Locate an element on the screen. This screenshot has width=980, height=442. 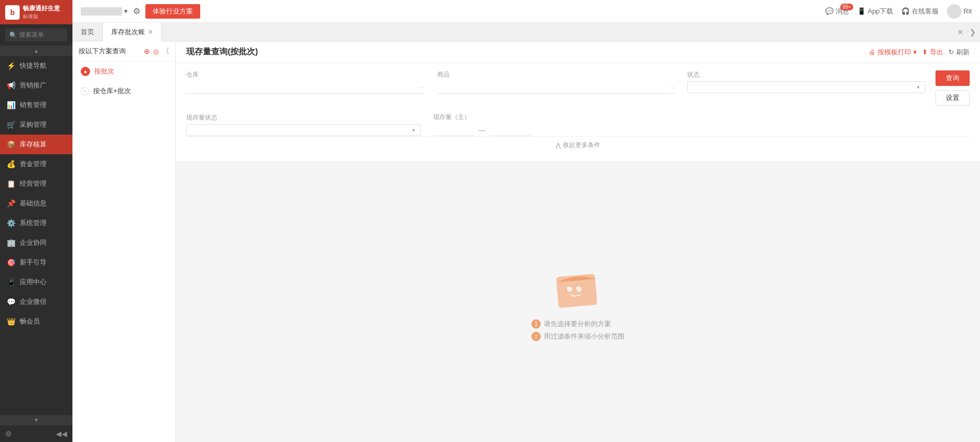
inventory-qty-max is located at coordinates (510, 130).